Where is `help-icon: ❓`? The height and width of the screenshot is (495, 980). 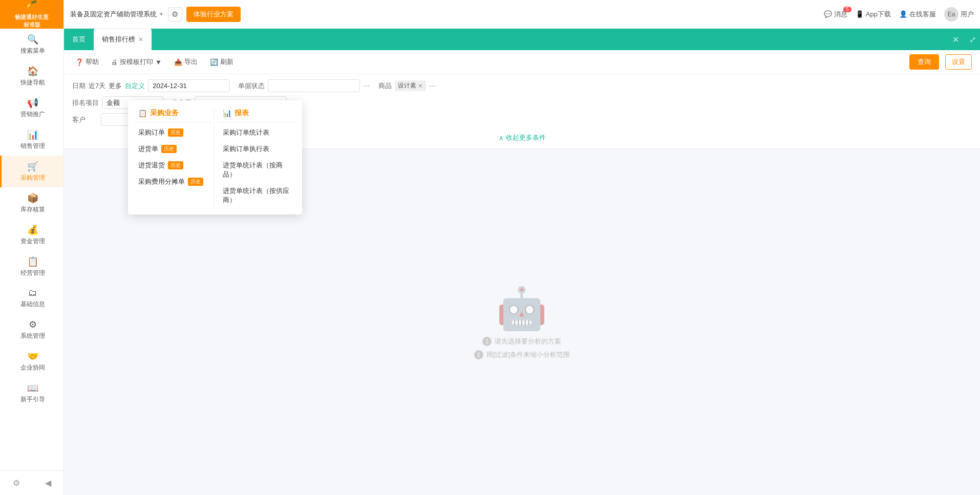
help-icon: ❓ is located at coordinates (79, 62).